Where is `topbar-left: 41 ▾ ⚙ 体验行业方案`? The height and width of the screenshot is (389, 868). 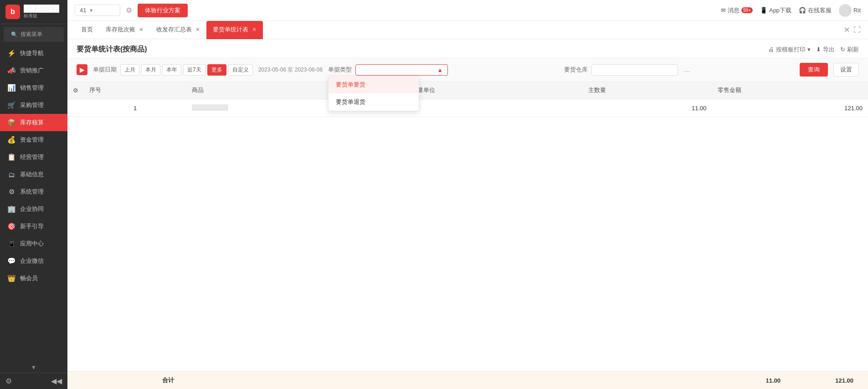 topbar-left: 41 ▾ ⚙ 体验行业方案 is located at coordinates (398, 10).